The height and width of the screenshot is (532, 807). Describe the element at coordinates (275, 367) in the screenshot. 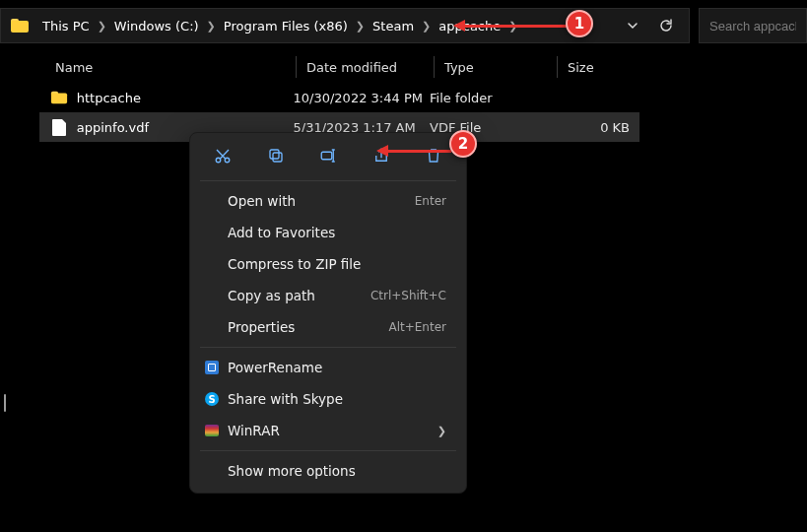

I see `menu-item-label: PowerRename` at that location.